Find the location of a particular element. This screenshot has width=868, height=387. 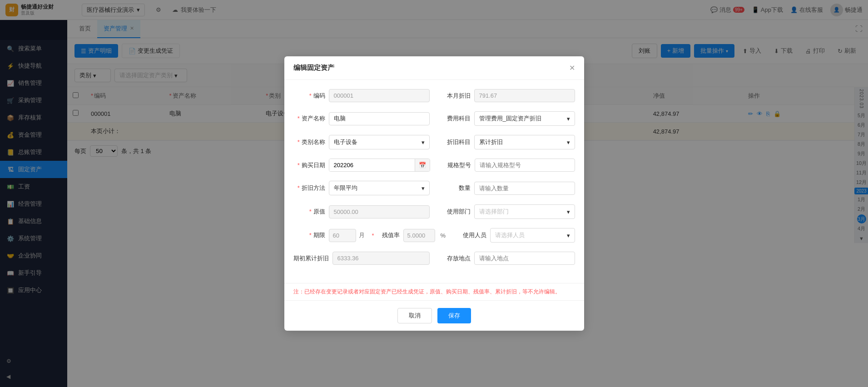

note-text: 注：已经存在变更记录或者对应固定资产已经生成凭证，原值、购买日期、残值率、累计折… is located at coordinates (427, 292).